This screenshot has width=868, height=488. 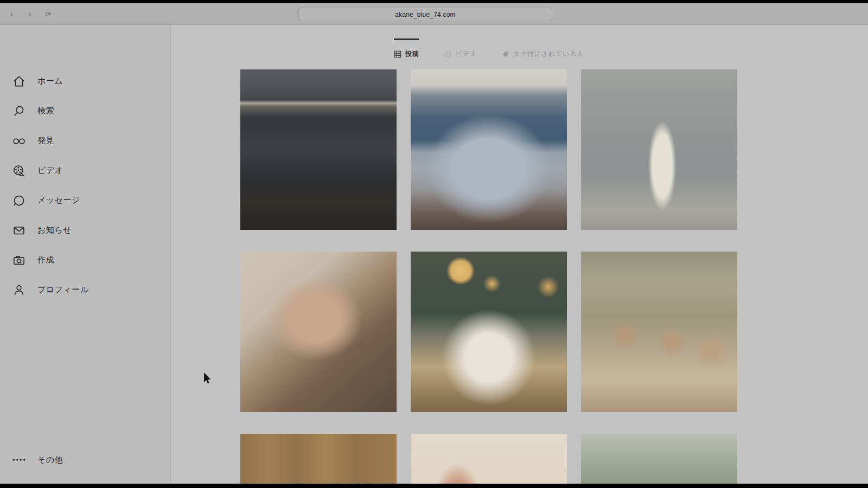 What do you see at coordinates (467, 54) in the screenshot?
I see `tab-label: ビデオ` at bounding box center [467, 54].